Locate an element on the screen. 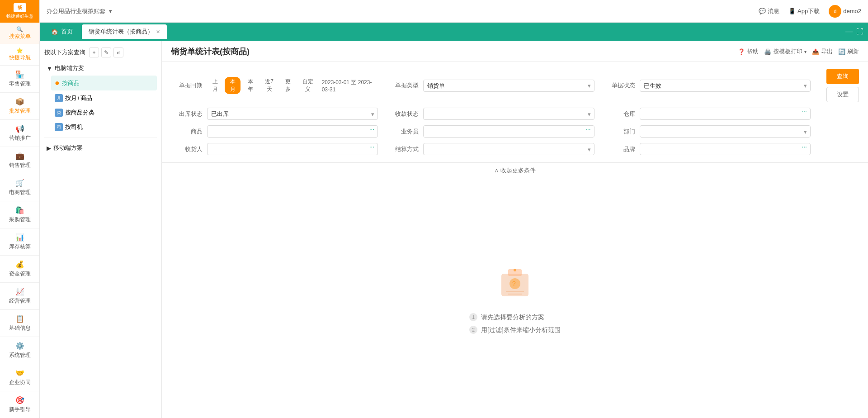  refresh-btn: 🔄 刷新 is located at coordinates (849, 52).